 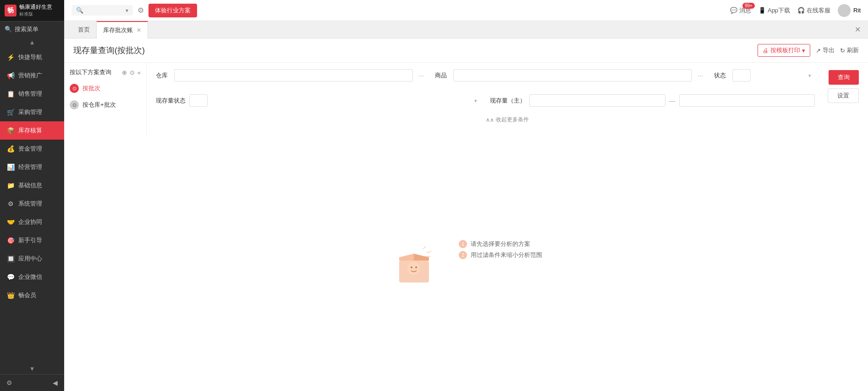 What do you see at coordinates (11, 277) in the screenshot?
I see `wechat-icon: 💬` at bounding box center [11, 277].